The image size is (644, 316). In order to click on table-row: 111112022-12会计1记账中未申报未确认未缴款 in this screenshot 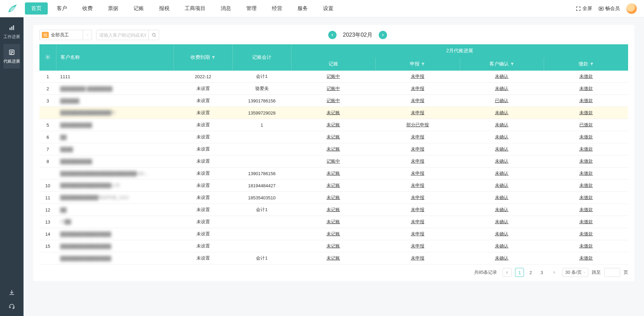, I will do `click(334, 77)`.